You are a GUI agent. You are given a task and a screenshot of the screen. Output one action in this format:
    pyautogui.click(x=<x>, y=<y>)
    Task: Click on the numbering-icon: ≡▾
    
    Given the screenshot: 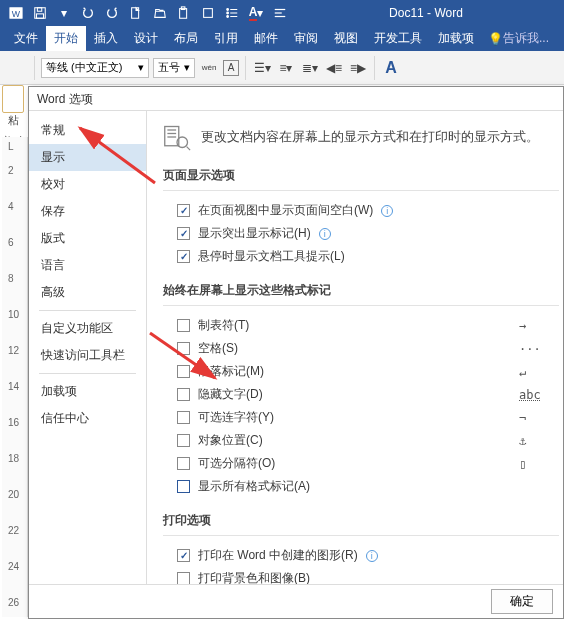 What is the action you would take?
    pyautogui.click(x=286, y=68)
    